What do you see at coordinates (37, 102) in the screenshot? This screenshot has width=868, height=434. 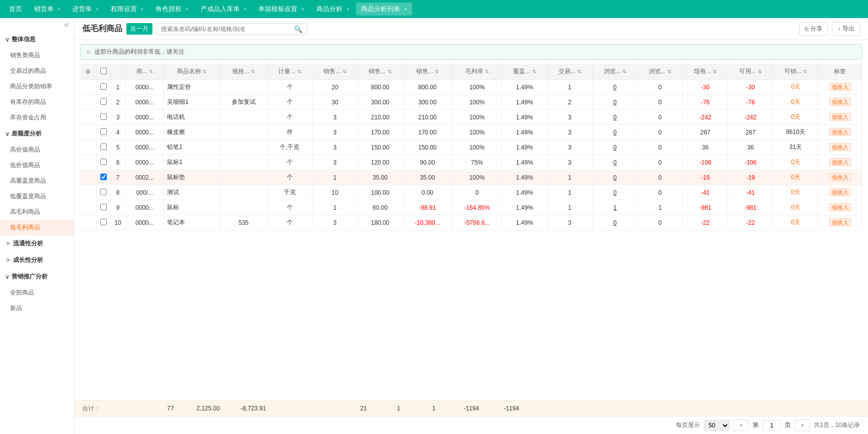 I see `sidebar-item-stock-goods: 有库存的商品` at bounding box center [37, 102].